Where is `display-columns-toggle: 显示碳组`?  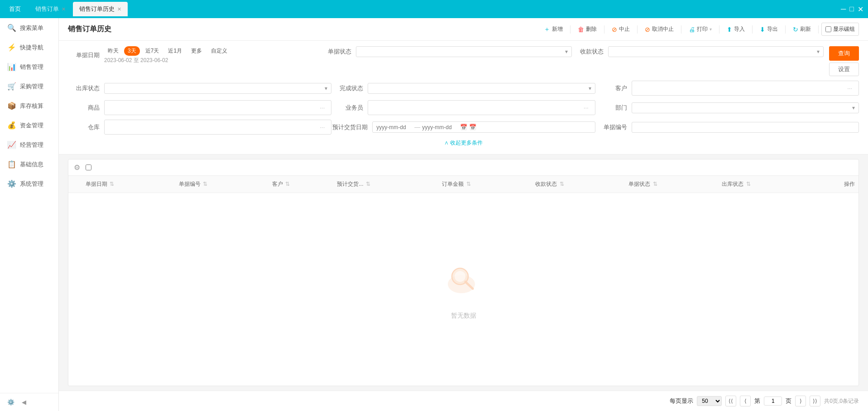
display-columns-toggle: 显示碳组 is located at coordinates (840, 29).